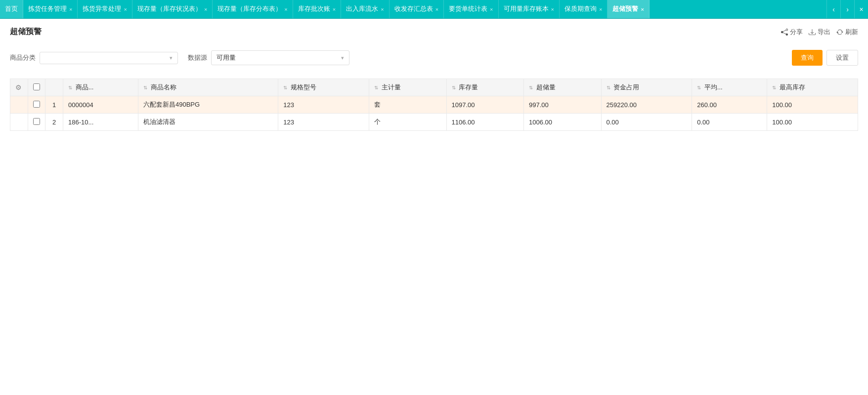 This screenshot has width=868, height=395. What do you see at coordinates (784, 32) in the screenshot?
I see `share-icon` at bounding box center [784, 32].